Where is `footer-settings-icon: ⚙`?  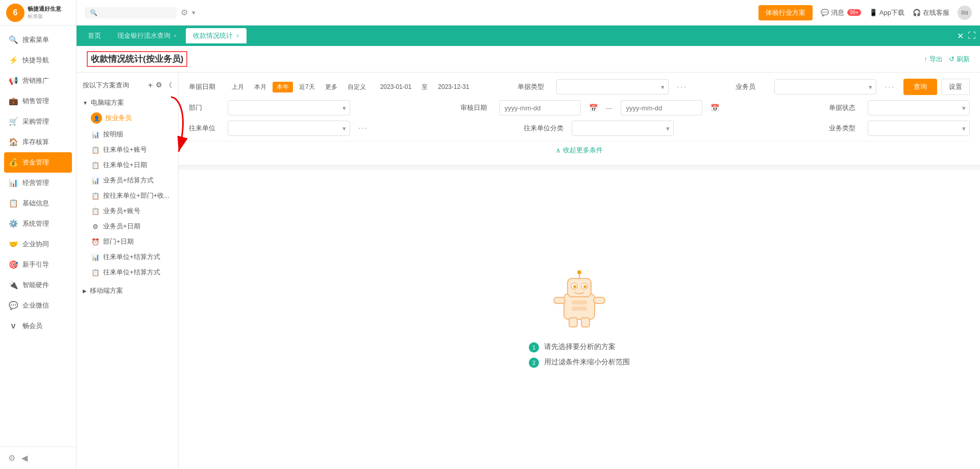 footer-settings-icon: ⚙ is located at coordinates (12, 458).